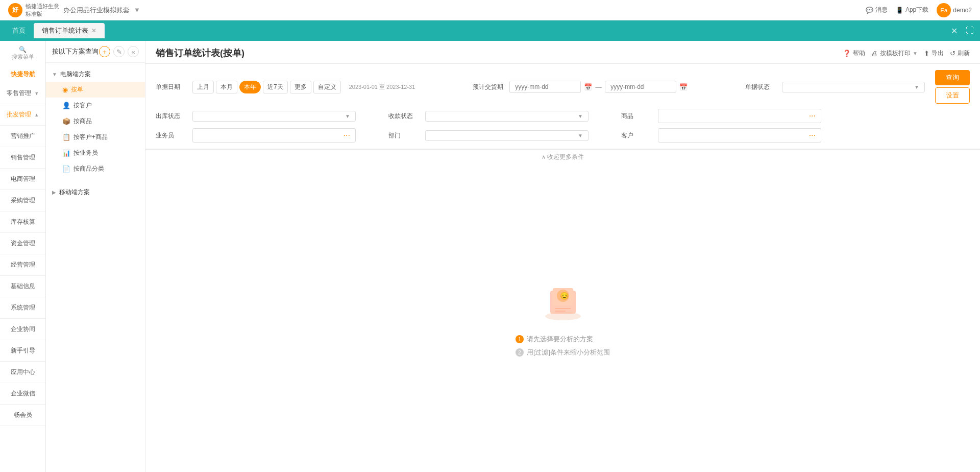 The image size is (980, 472). What do you see at coordinates (22, 75) in the screenshot?
I see `sidebar-quick-nav: 快捷导航` at bounding box center [22, 75].